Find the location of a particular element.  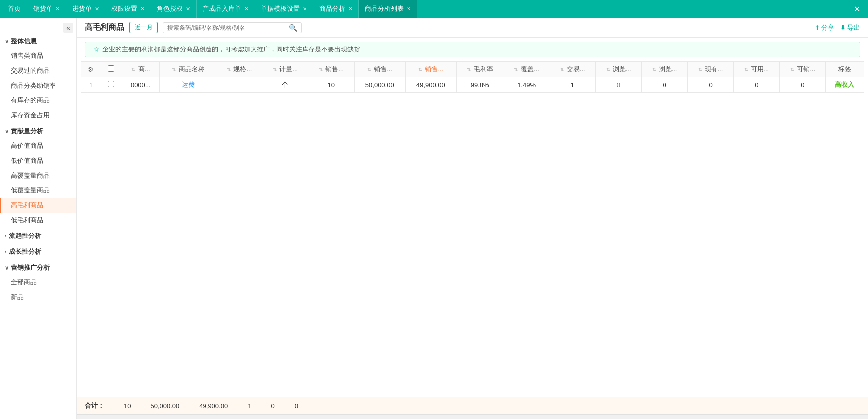

sort-icon-sales-qty: ⇅ is located at coordinates (321, 69).